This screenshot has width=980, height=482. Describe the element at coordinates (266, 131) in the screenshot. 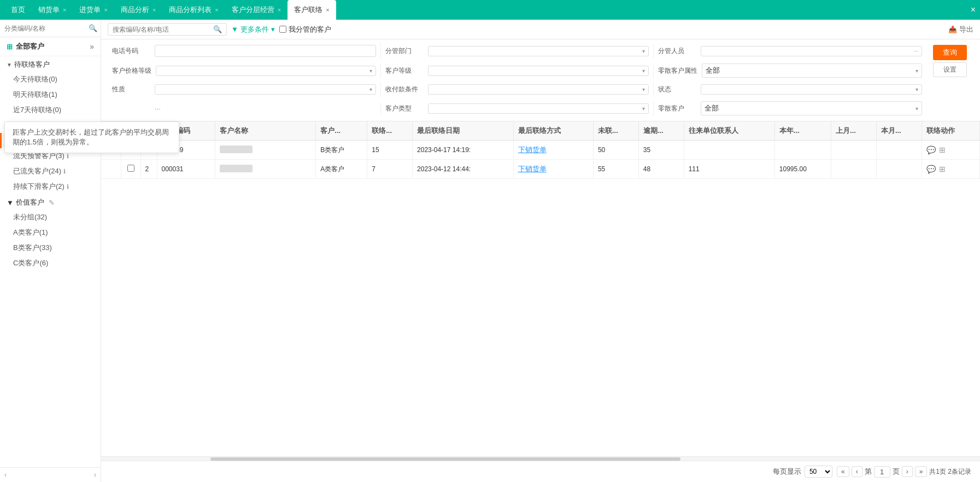

I see `col-name: 客户名称` at that location.